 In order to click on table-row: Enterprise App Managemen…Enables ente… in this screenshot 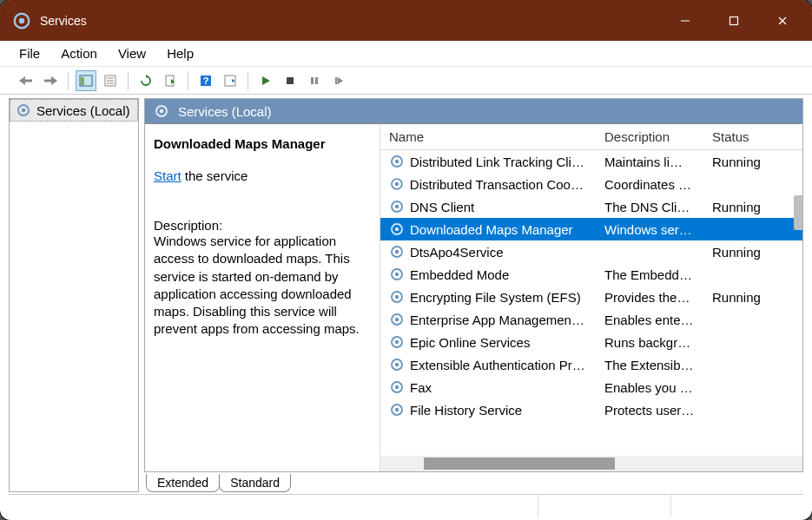, I will do `click(591, 319)`.